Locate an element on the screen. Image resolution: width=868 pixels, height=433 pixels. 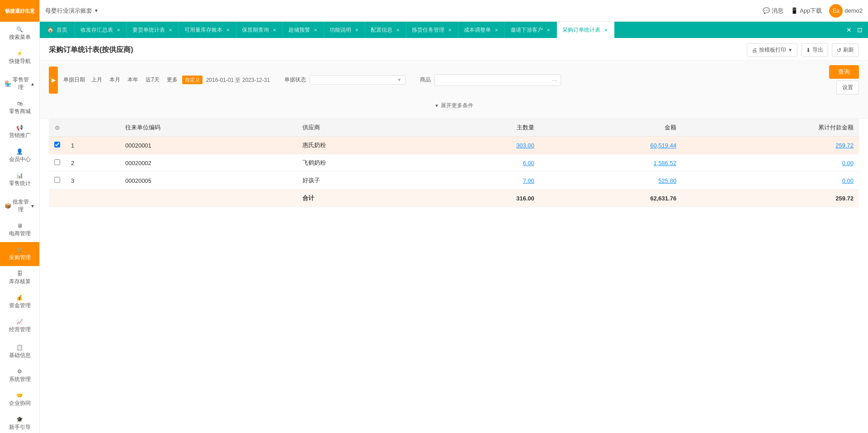
row-amount: 525.80 is located at coordinates (611, 181).